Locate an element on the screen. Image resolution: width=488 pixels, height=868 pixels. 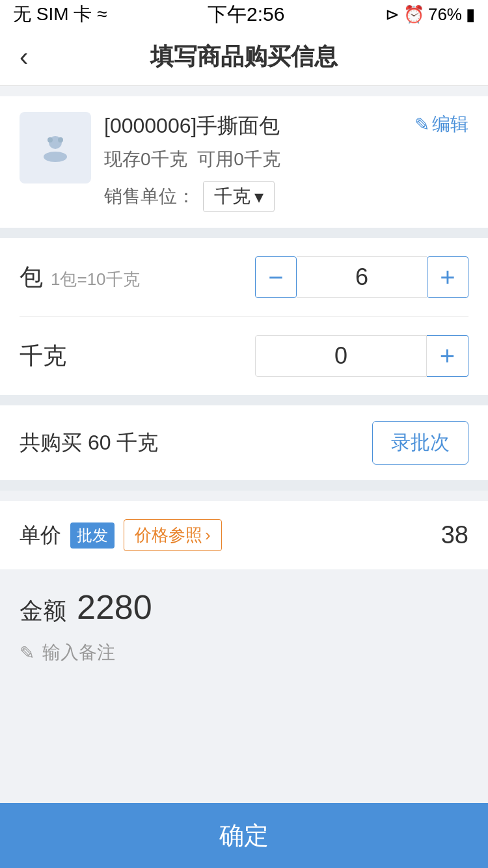
product-stock: 现存0千克 可用0千克 is located at coordinates (286, 159).